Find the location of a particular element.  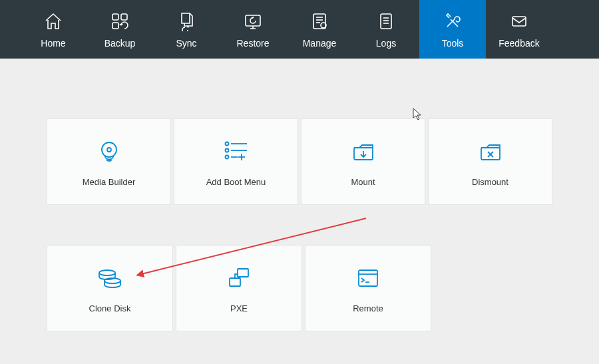

tile-media-builder: Media Builder is located at coordinates (109, 162).